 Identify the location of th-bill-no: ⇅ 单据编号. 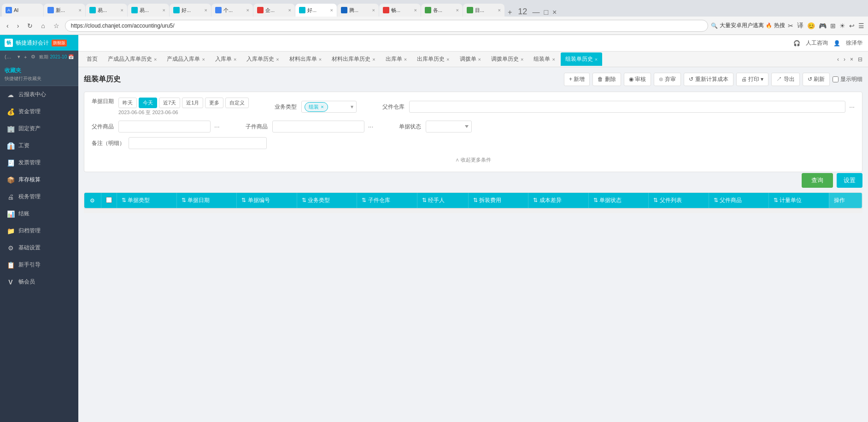
(267, 201).